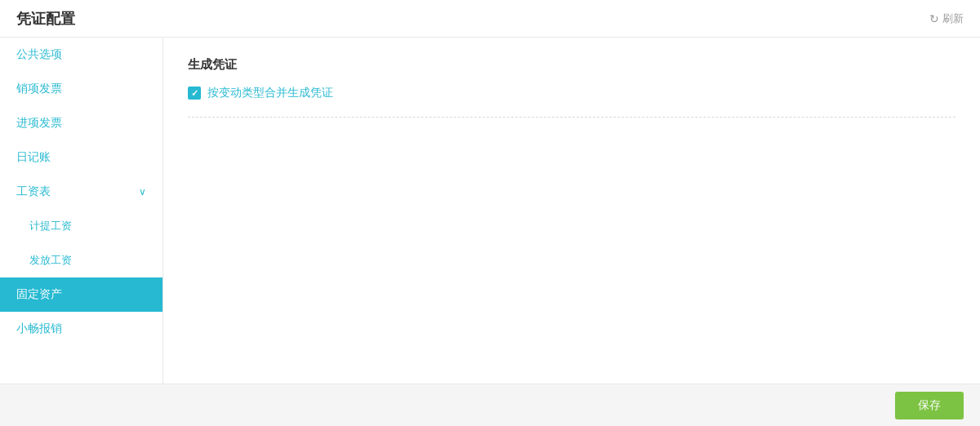 This screenshot has width=980, height=426. I want to click on sidebar-item-label: 固定资产, so click(39, 295).